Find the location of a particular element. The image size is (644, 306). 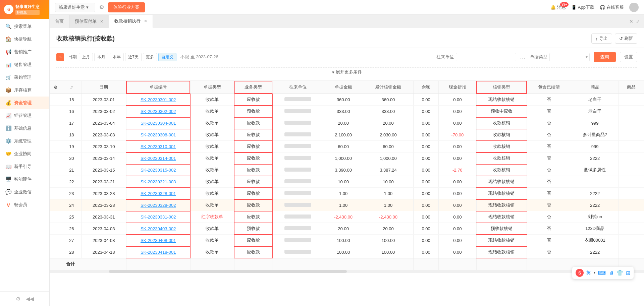

sidebar-item-guide: 📖 新手引导 is located at coordinates (25, 167).